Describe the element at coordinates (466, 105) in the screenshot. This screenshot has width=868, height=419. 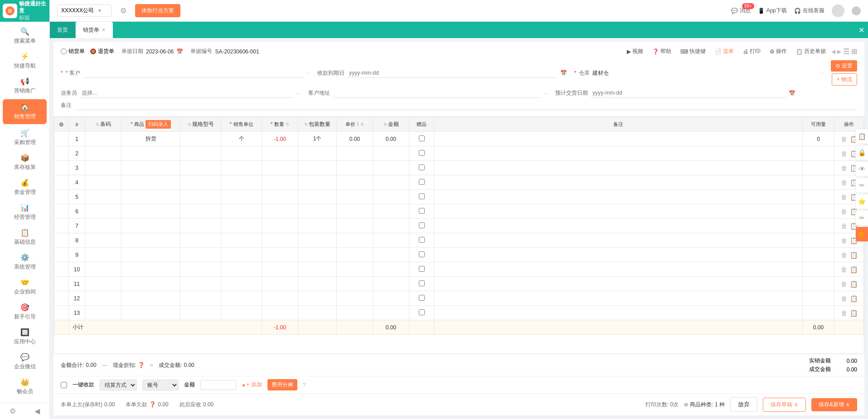
I see `remarks-input` at that location.